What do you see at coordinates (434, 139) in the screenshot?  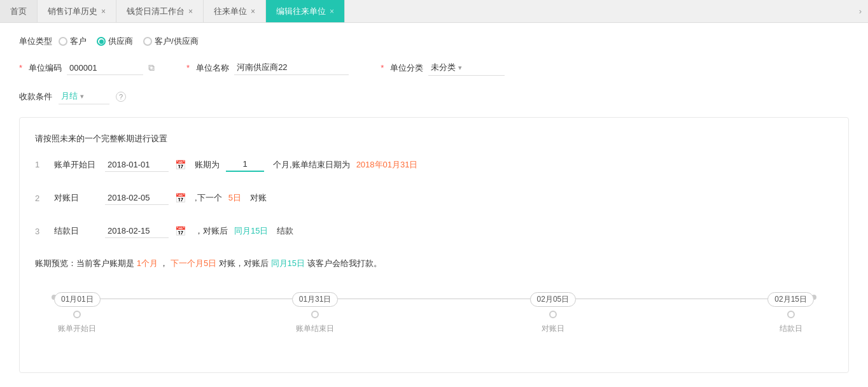 I see `card-hint: 请按照未来的一个完整帐期进行设置` at bounding box center [434, 139].